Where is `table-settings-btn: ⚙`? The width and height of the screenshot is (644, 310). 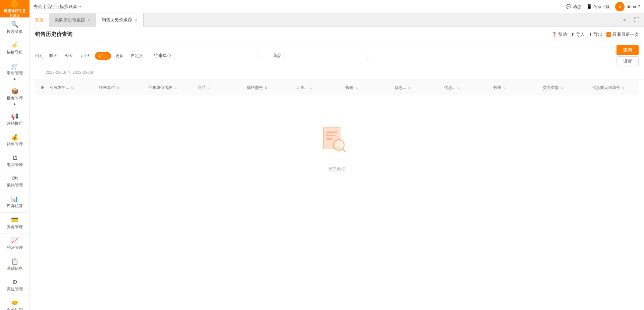
table-settings-btn: ⚙ is located at coordinates (42, 88).